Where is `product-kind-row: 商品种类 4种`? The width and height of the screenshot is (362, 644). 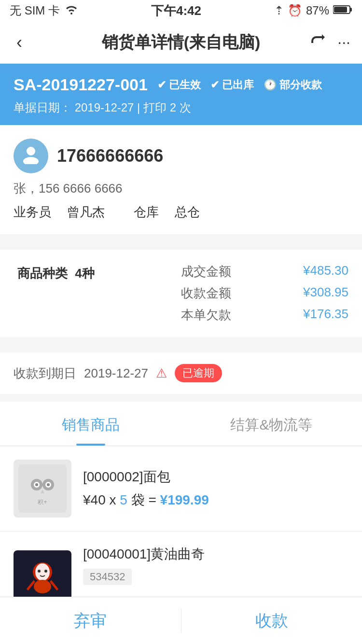
product-kind-row: 商品种类 4种 is located at coordinates (97, 273).